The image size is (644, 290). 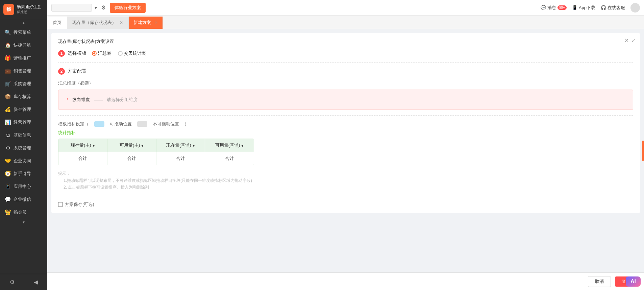 I want to click on stats-group-label: 统计指标, so click(x=346, y=133).